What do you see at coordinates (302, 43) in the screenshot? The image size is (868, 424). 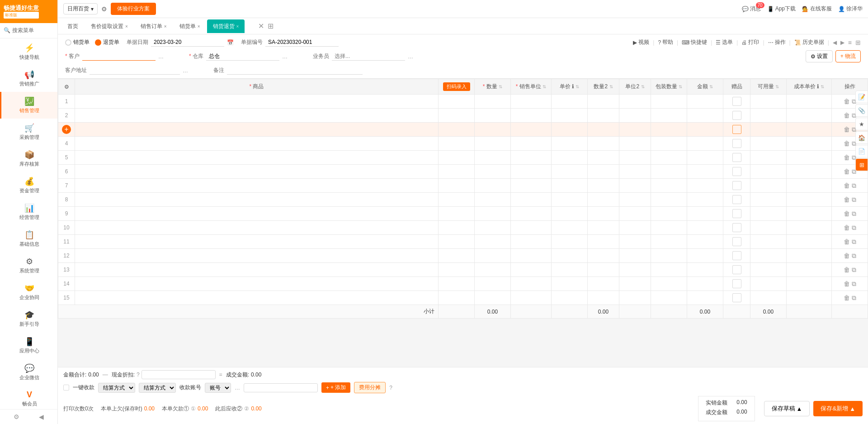 I see `code-input` at bounding box center [302, 43].